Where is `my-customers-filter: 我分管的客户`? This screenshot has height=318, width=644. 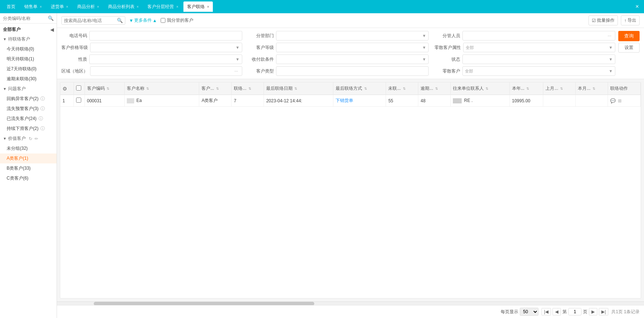 my-customers-filter: 我分管的客户 is located at coordinates (177, 21).